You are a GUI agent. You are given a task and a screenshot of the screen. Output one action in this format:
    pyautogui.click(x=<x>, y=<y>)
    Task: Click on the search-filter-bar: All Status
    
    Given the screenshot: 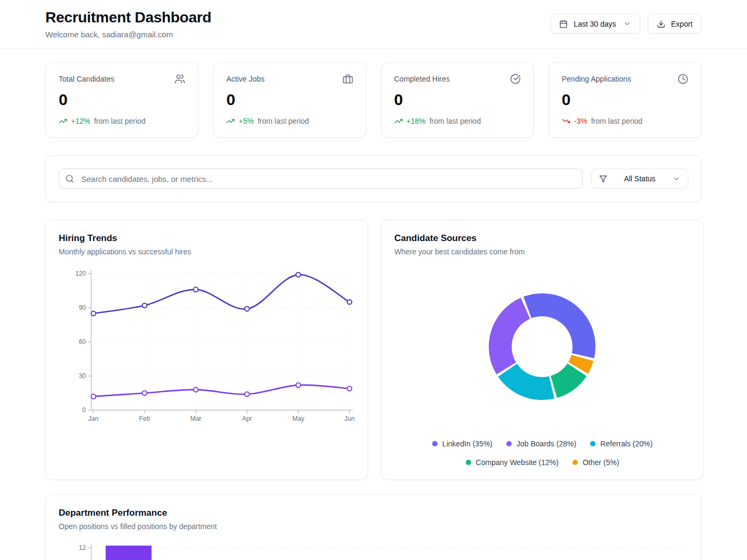 What is the action you would take?
    pyautogui.click(x=374, y=179)
    